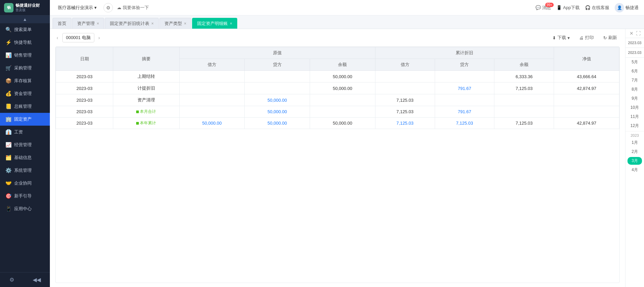  I want to click on timeline-month: 4月, so click(635, 170).